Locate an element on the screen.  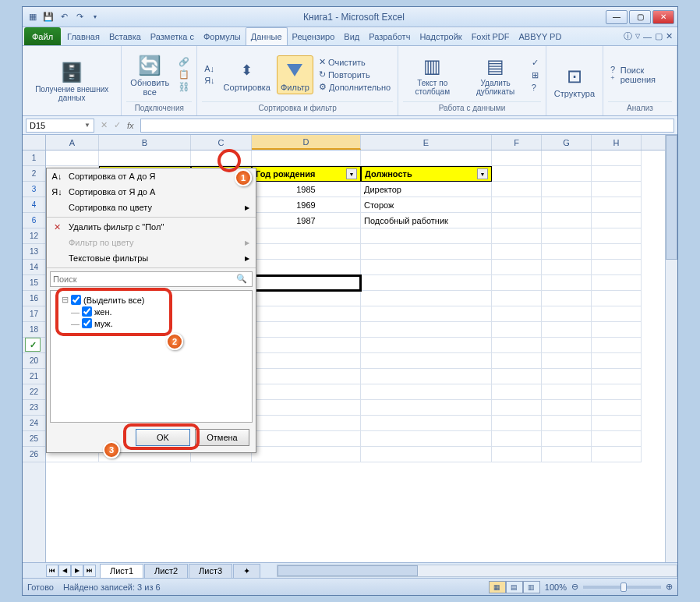
data-cell: 1987 is located at coordinates (306, 221).